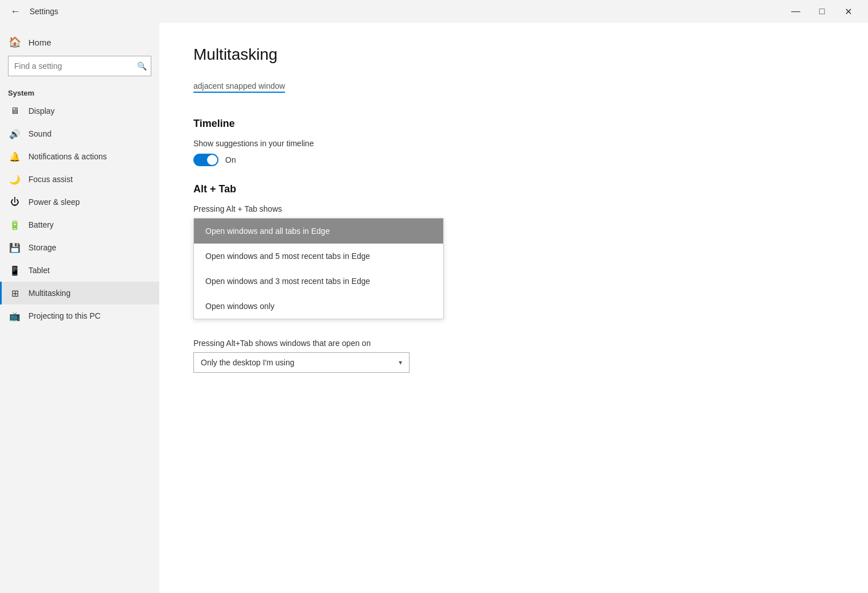 Image resolution: width=868 pixels, height=593 pixels. What do you see at coordinates (822, 11) in the screenshot?
I see `window-controls: — □ ✕` at bounding box center [822, 11].